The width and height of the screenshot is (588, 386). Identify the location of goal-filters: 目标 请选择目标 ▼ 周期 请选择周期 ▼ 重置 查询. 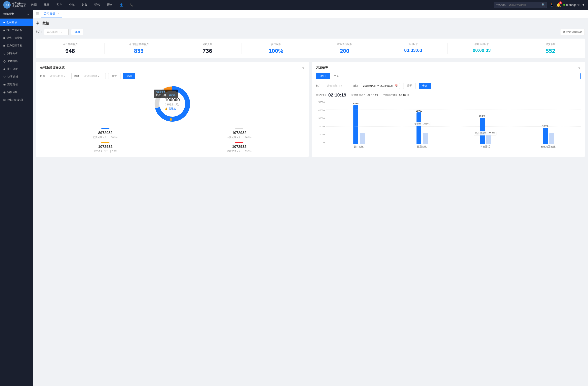
(172, 76).